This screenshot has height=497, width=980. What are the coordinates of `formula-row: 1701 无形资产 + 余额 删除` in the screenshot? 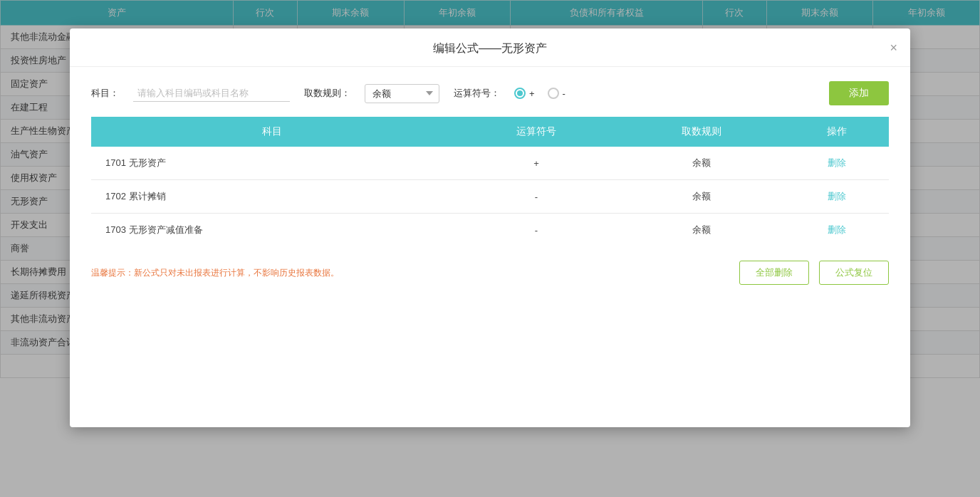 It's located at (490, 164).